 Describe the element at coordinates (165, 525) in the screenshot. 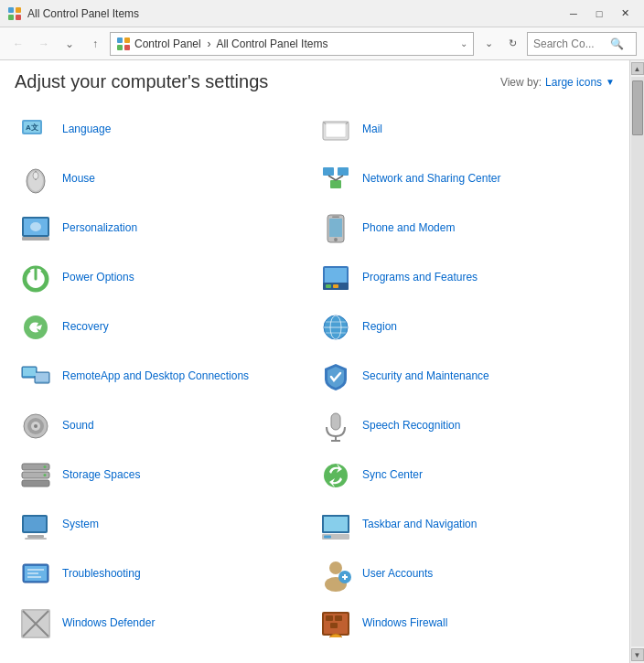

I see `item-system: System` at that location.